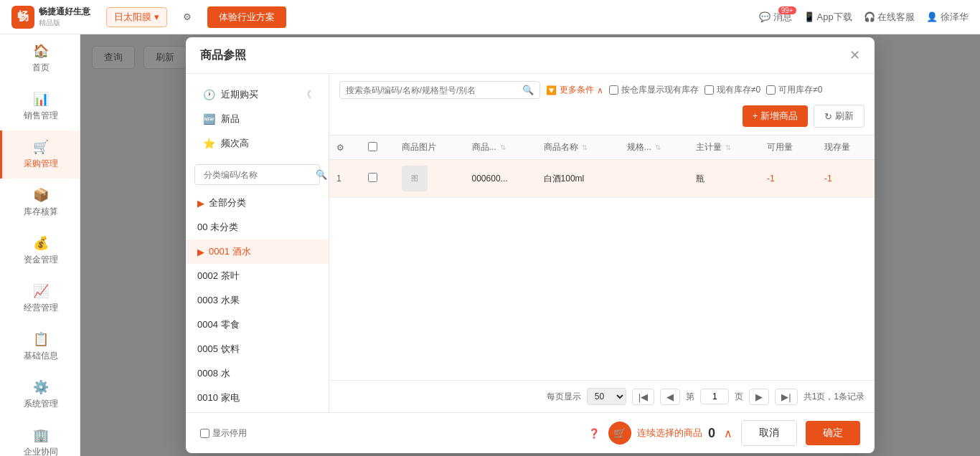 The image size is (980, 456). What do you see at coordinates (40, 202) in the screenshot?
I see `sidebar-item-inventory: 📦 库存核算` at bounding box center [40, 202].